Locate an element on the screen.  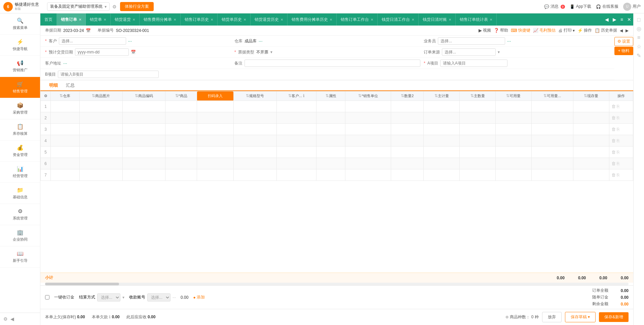
b-project-input is located at coordinates (108, 74).